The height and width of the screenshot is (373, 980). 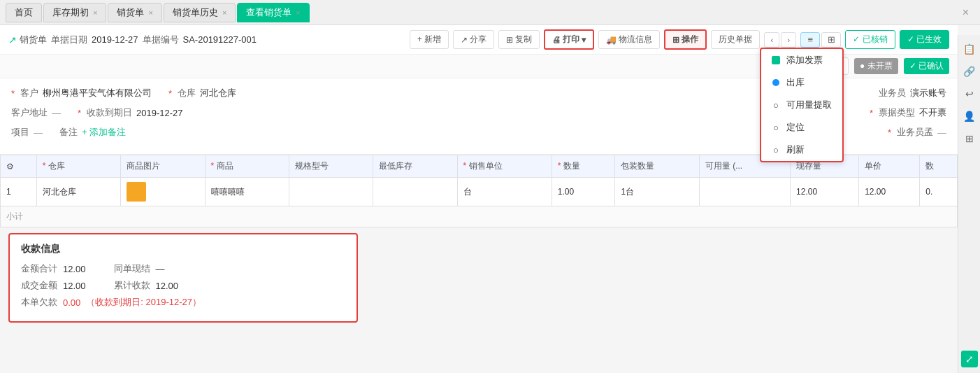 I want to click on ticket-type-value: 不开票, so click(x=932, y=113).